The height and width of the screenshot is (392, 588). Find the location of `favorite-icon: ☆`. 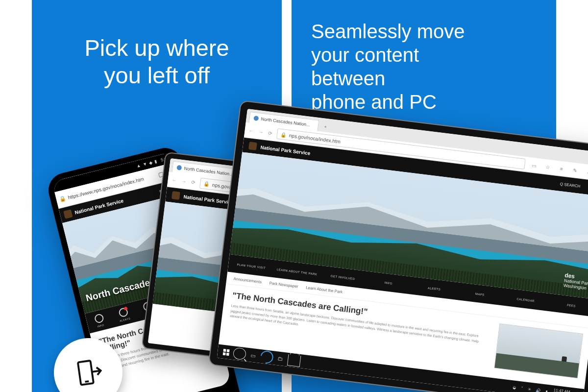

favorite-icon: ☆ is located at coordinates (548, 167).